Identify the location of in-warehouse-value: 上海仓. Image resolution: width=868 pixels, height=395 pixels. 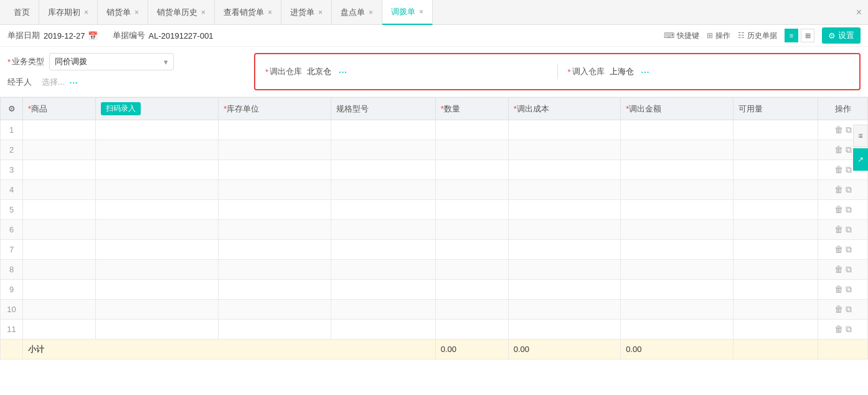
(621, 72).